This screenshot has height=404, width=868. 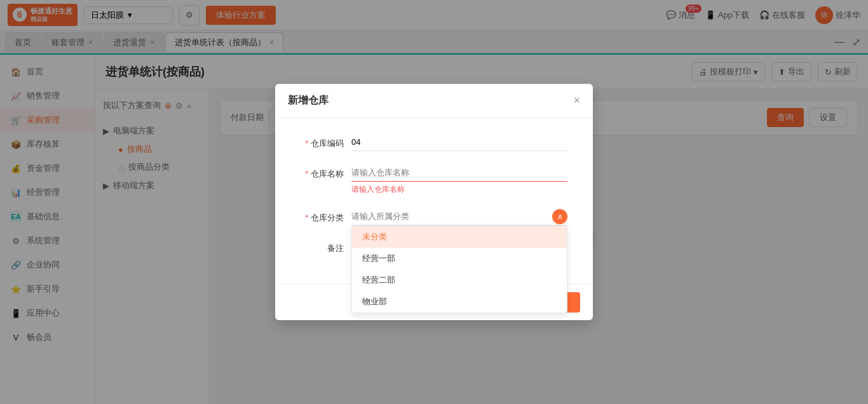 What do you see at coordinates (459, 173) in the screenshot?
I see `name-input` at bounding box center [459, 173].